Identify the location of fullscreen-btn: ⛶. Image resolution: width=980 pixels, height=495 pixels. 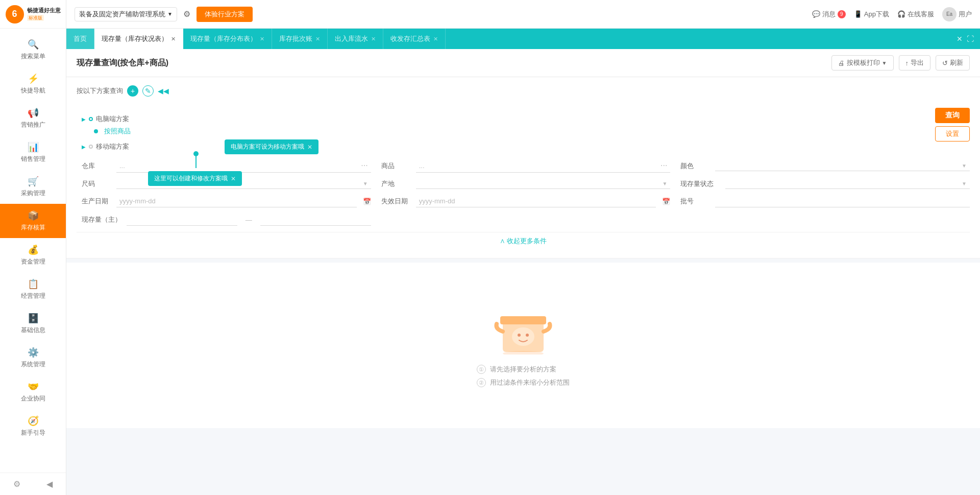
(970, 39).